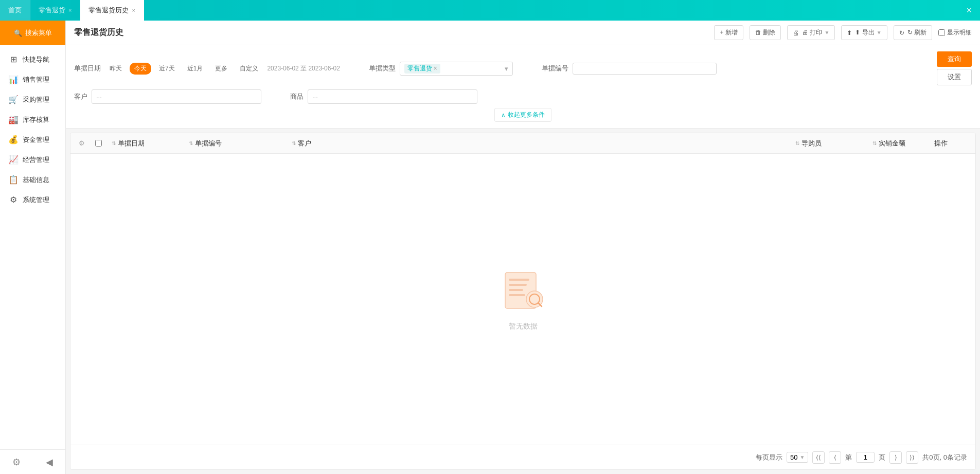 The height and width of the screenshot is (474, 980). Describe the element at coordinates (13, 79) in the screenshot. I see `sales-mgmt-icon: 📊` at that location.